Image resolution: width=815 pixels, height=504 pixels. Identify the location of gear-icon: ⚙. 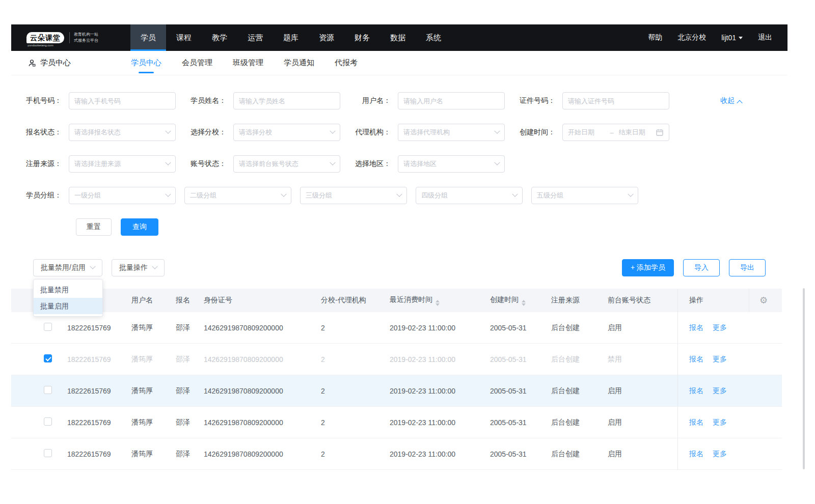
(764, 300).